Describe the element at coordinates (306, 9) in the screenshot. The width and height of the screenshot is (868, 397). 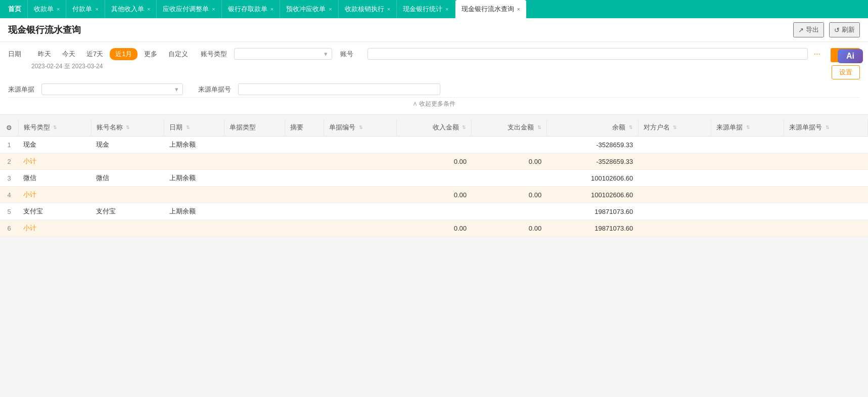
I see `nav-advance-offset-label: 预收冲应收单` at that location.